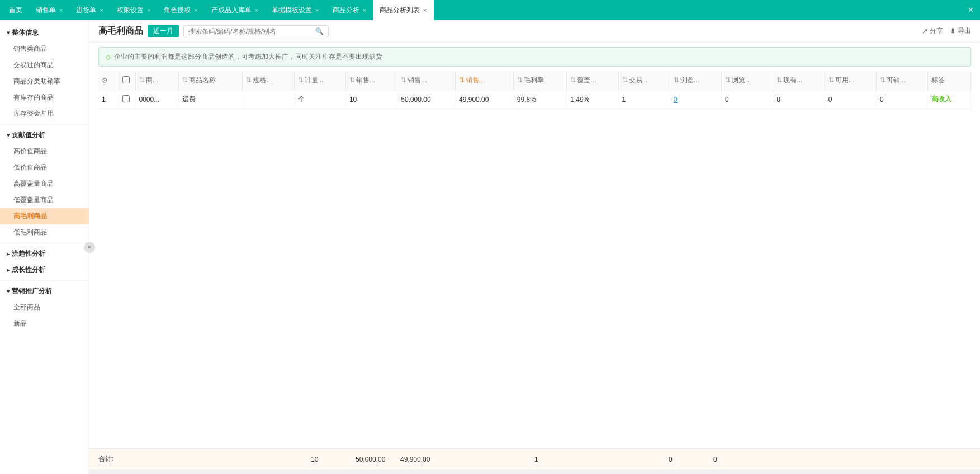  Describe the element at coordinates (949, 81) in the screenshot. I see `col-tag: 标签` at that location.